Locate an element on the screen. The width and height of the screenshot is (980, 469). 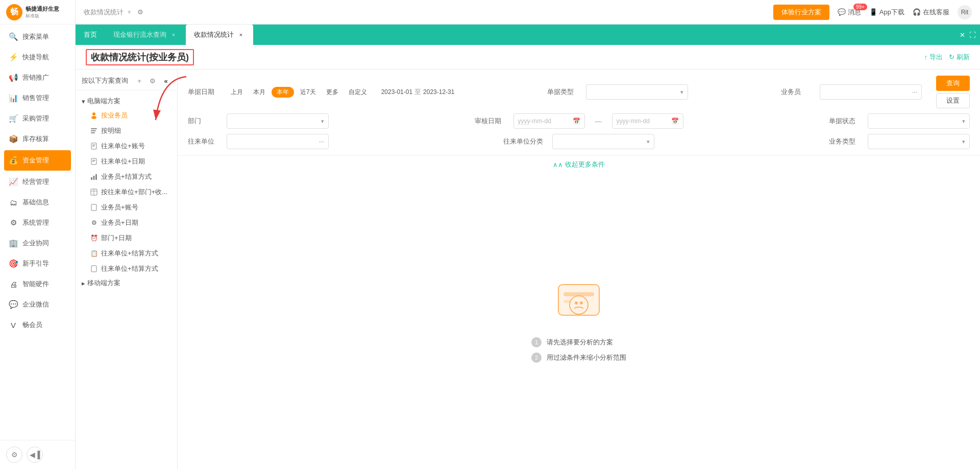
sidebar-item-sales: 📊 销售管理 is located at coordinates (38, 98).